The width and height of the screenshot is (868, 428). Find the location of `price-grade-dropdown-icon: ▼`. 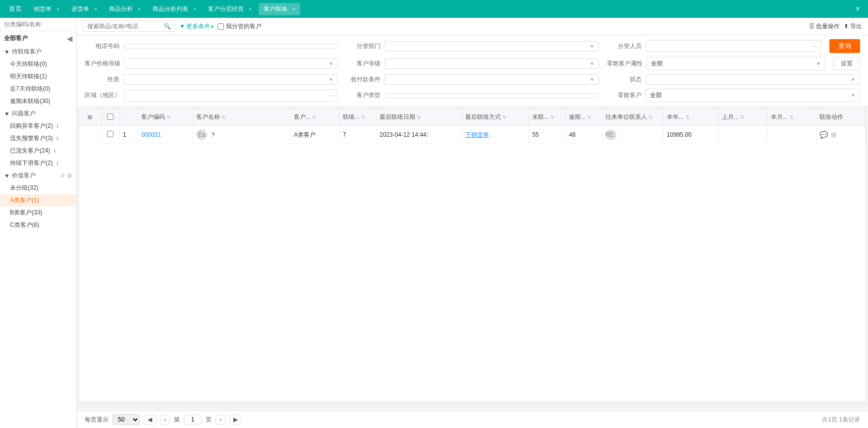

price-grade-dropdown-icon: ▼ is located at coordinates (331, 63).